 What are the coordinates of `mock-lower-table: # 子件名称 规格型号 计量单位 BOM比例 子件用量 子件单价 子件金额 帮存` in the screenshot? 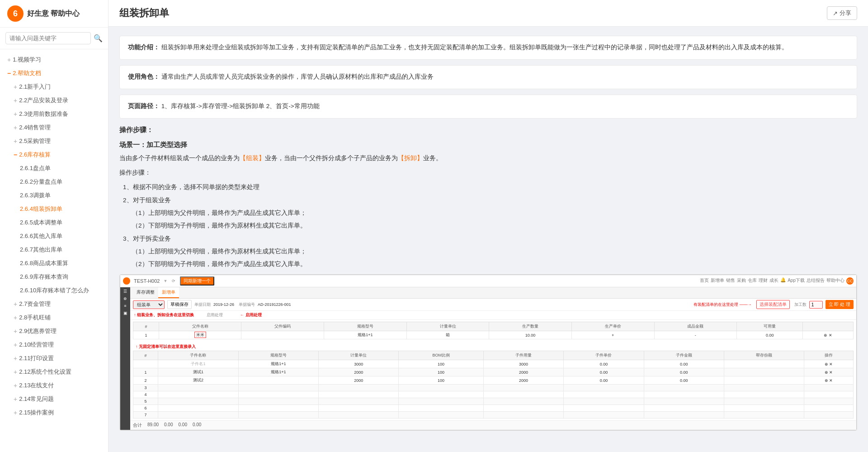 It's located at (493, 385).